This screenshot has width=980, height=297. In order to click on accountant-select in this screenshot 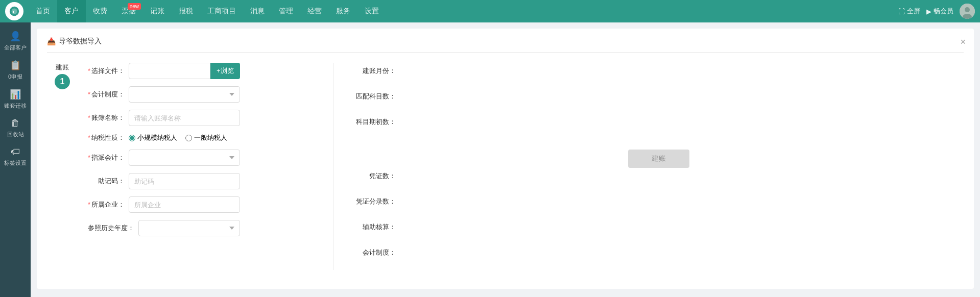, I will do `click(184, 158)`.